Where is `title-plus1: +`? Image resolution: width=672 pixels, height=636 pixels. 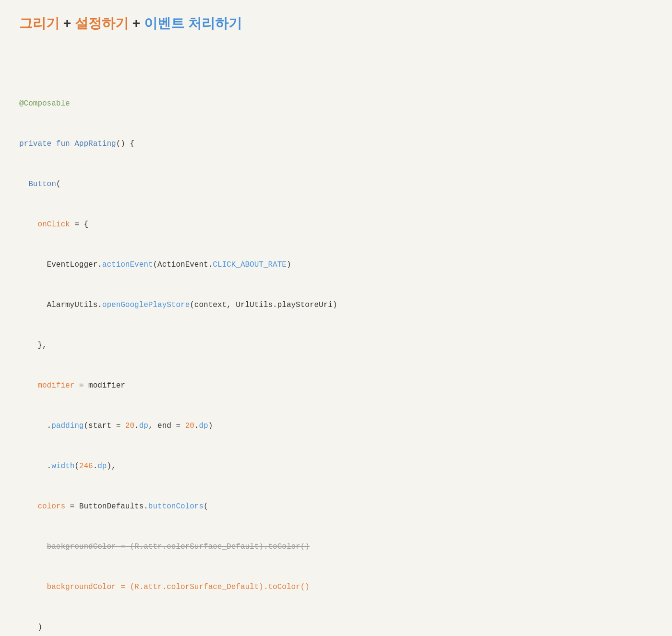 title-plus1: + is located at coordinates (67, 23).